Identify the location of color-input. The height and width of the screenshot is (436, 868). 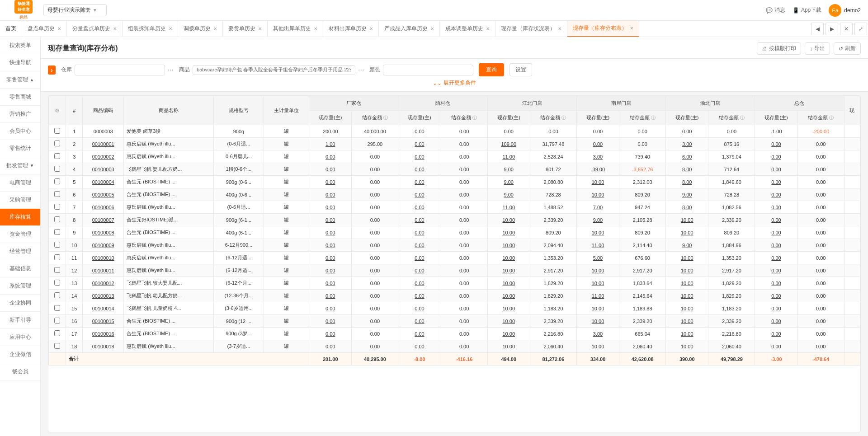
(428, 70).